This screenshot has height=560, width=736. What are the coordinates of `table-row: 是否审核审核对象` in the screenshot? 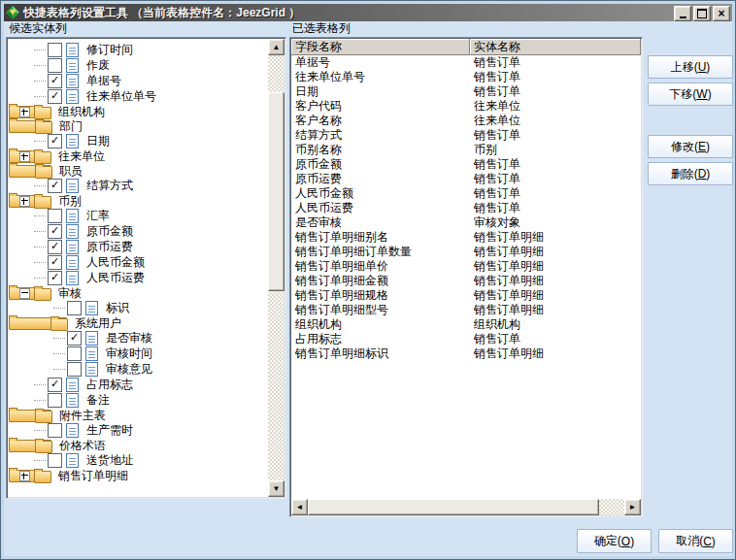 It's located at (466, 223).